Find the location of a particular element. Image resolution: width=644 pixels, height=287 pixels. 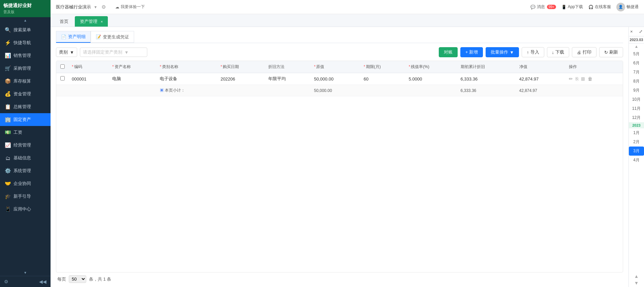

sidebar-item-appcenter: 📱 应用中心 is located at coordinates (25, 209).